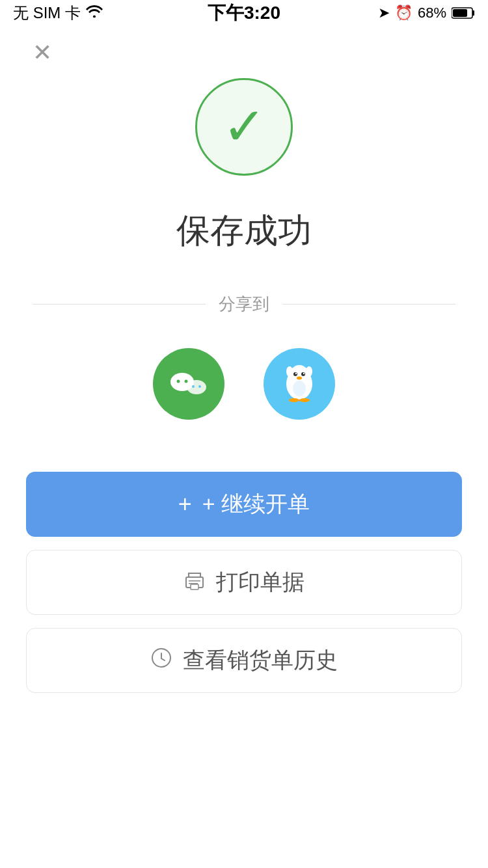  I want to click on wechat-share-button, so click(189, 384).